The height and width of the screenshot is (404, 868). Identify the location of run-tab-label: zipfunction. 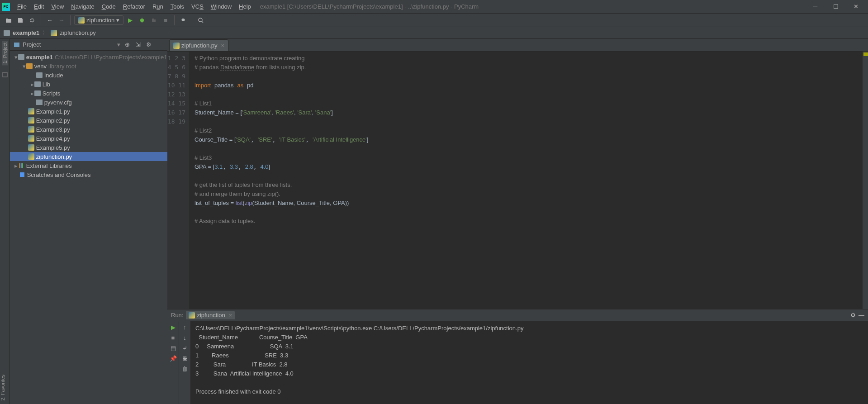
(211, 315).